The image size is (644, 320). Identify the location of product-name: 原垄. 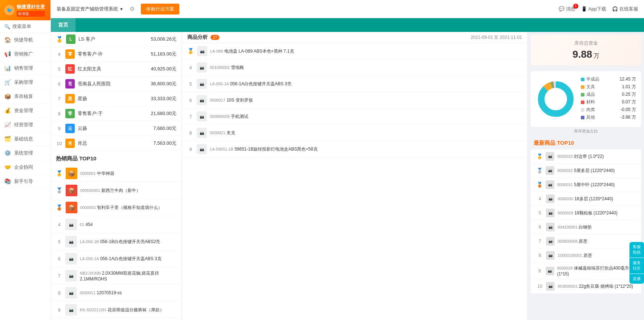
(588, 255).